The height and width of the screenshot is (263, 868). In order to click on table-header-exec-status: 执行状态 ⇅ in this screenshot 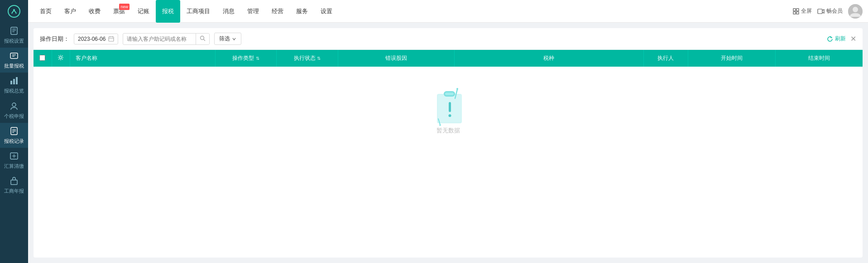, I will do `click(307, 58)`.